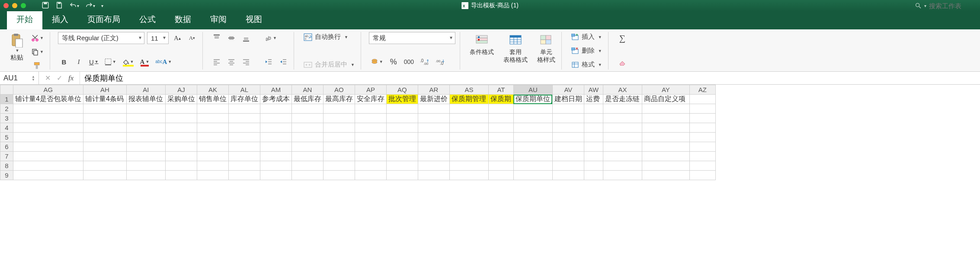 The height and width of the screenshot is (267, 980). Describe the element at coordinates (593, 175) in the screenshot. I see `cell-AW9` at that location.